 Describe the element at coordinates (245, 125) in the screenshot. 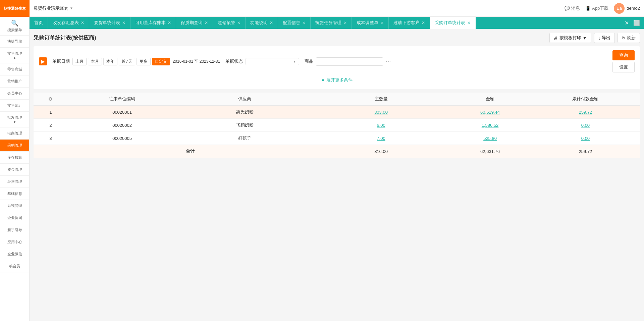

I see `row-supplier: 飞鹤奶粉` at that location.